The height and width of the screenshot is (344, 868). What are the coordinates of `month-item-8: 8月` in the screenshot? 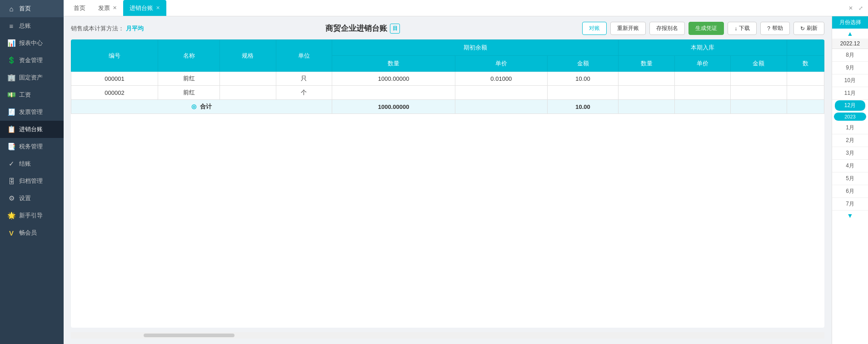 It's located at (850, 55).